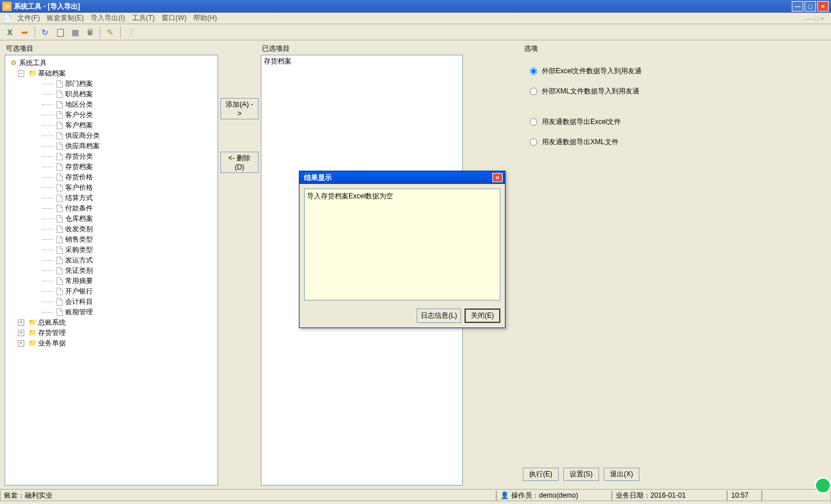 This screenshot has width=831, height=504. Describe the element at coordinates (350, 196) in the screenshot. I see `dialog-message: 导入存货档案Excel数据为空` at that location.